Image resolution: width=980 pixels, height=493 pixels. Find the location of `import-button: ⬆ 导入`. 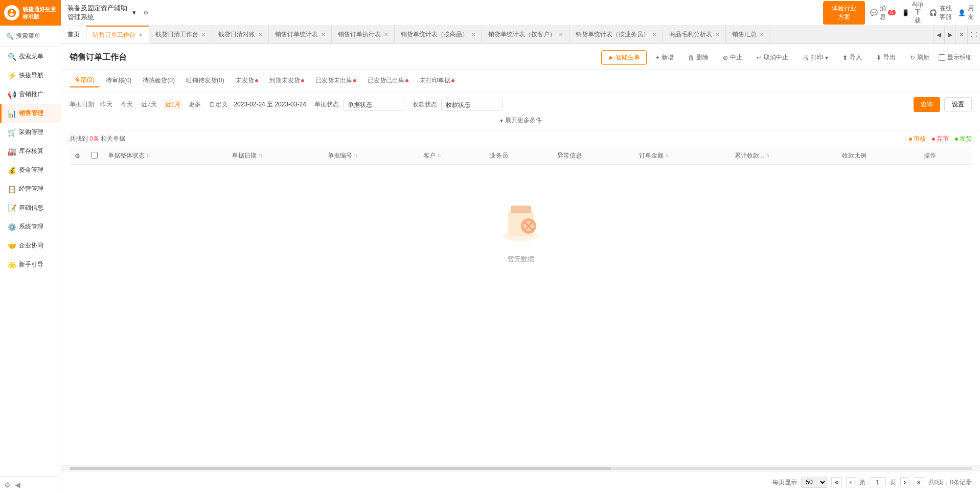

import-button: ⬆ 导入 is located at coordinates (852, 57).